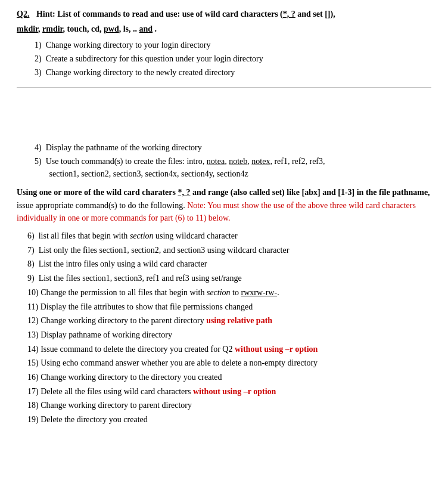 The height and width of the screenshot is (486, 448). What do you see at coordinates (261, 161) in the screenshot?
I see `notex: notex` at bounding box center [261, 161].